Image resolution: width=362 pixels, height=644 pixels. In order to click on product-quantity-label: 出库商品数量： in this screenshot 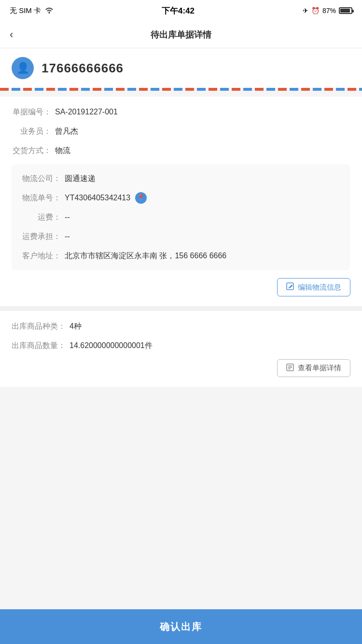, I will do `click(41, 346)`.